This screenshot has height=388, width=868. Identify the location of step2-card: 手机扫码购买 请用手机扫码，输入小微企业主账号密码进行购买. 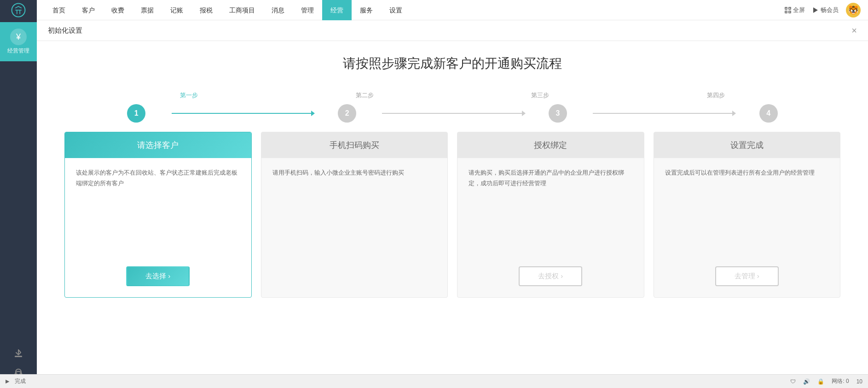
(354, 215).